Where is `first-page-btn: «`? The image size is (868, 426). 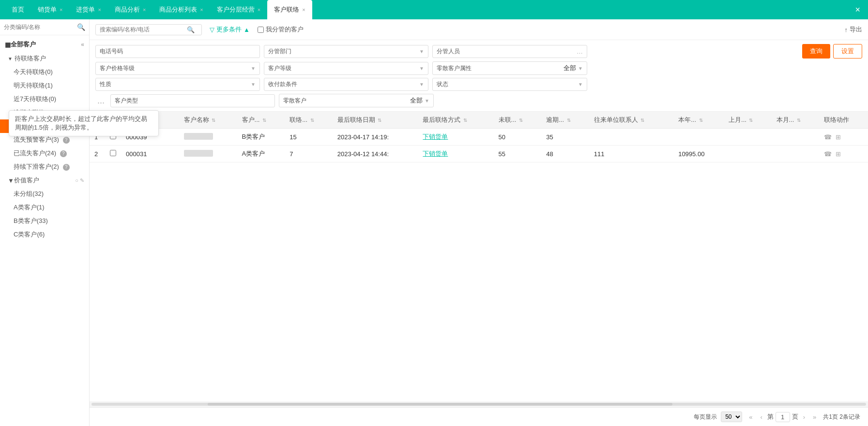 first-page-btn: « is located at coordinates (750, 417).